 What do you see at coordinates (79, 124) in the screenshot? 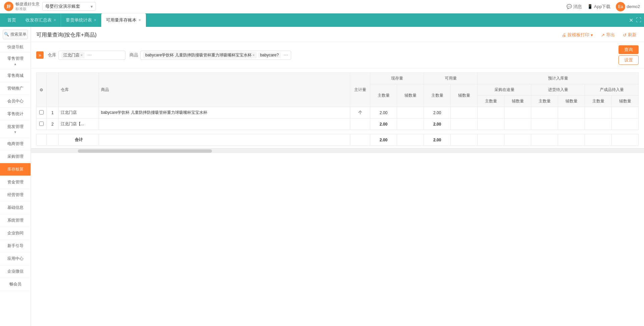
I see `row2-warehouse: 江北门店【...` at bounding box center [79, 124].